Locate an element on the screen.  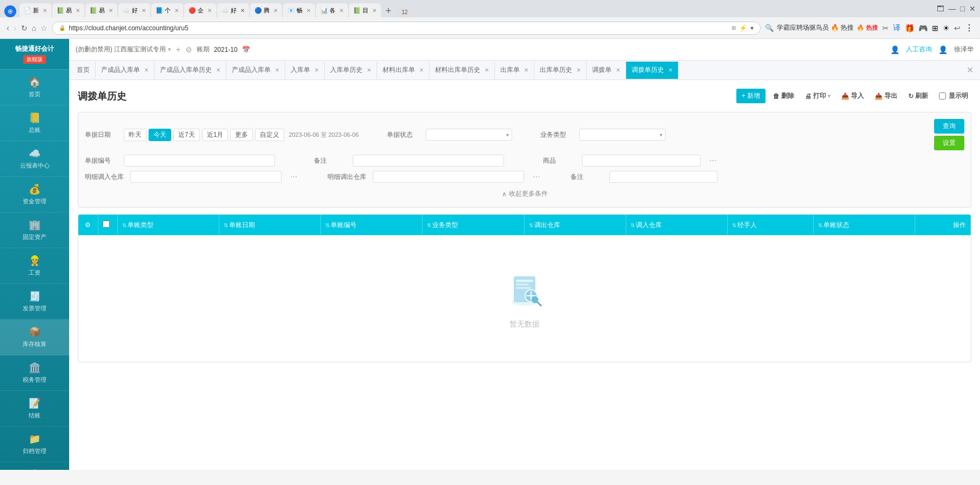
tab-finished-goods-in-history: 产成品入库单历史 ✕ is located at coordinates (190, 70).